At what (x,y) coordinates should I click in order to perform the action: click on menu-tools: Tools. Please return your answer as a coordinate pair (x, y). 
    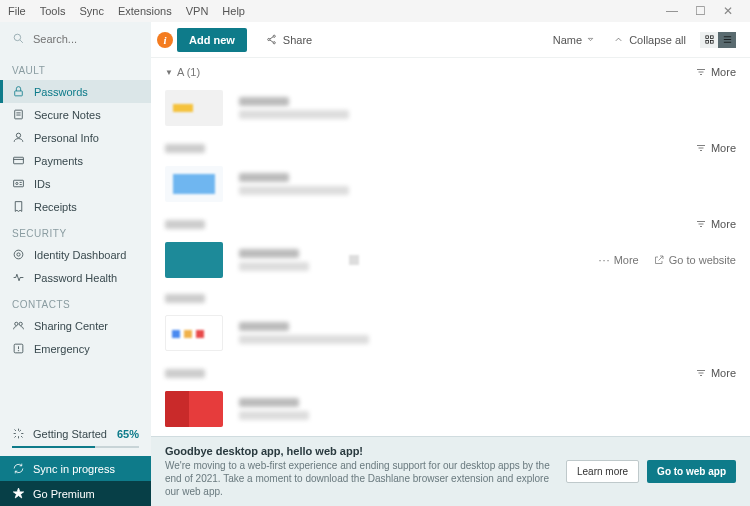
    Looking at the image, I should click on (53, 11).